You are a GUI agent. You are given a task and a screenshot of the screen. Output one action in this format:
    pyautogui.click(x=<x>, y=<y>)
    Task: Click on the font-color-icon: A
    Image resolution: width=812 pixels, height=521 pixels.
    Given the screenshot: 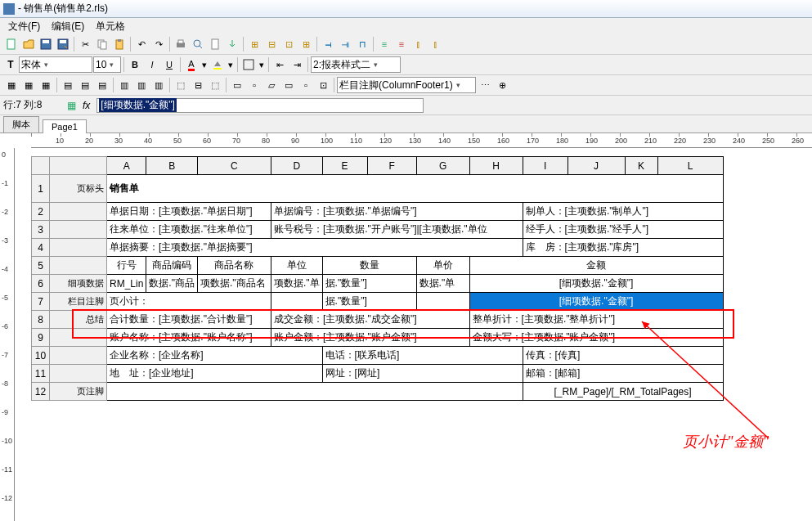 What is the action you would take?
    pyautogui.click(x=191, y=65)
    